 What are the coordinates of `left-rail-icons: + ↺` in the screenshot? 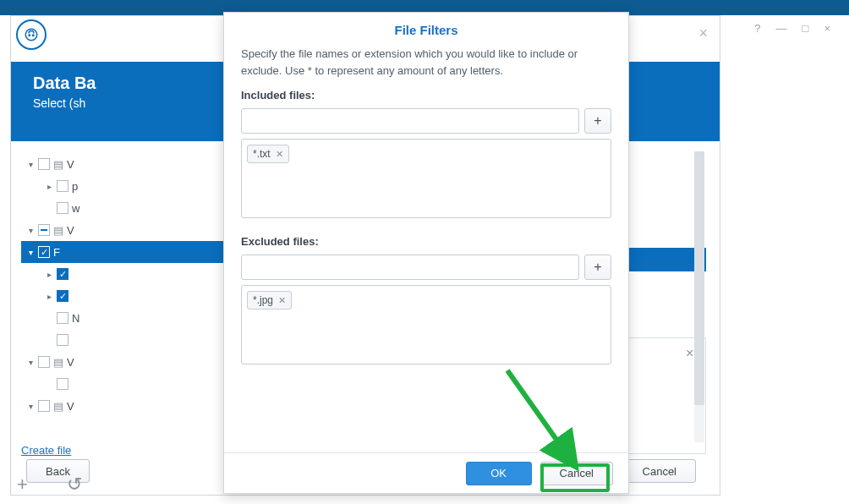 It's located at (49, 485).